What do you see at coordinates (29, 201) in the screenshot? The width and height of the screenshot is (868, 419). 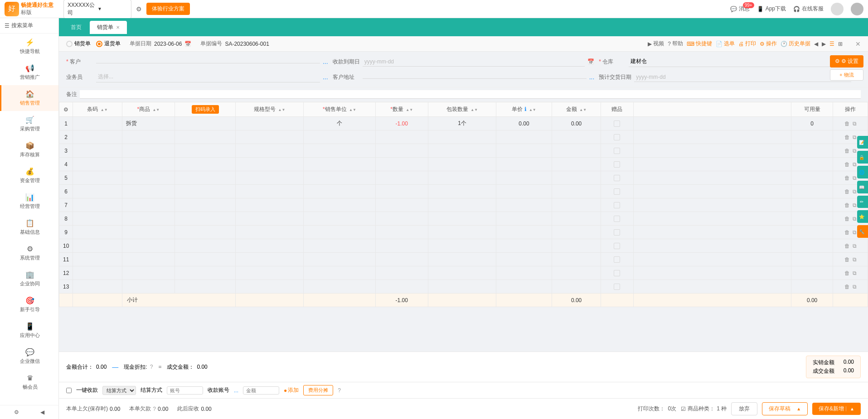 I see `sidebar-item-operations: 📊 经营管理` at bounding box center [29, 201].